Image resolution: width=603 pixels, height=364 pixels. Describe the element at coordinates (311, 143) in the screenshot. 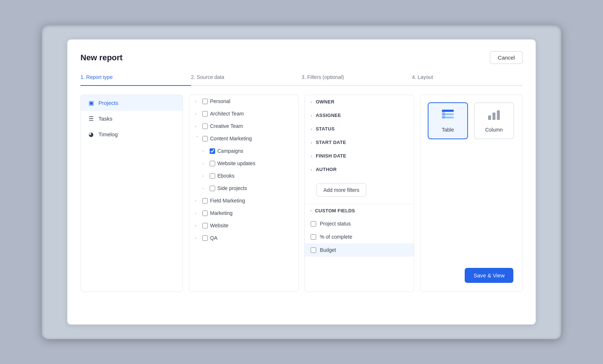

I see `chevron-start-date: ›` at that location.